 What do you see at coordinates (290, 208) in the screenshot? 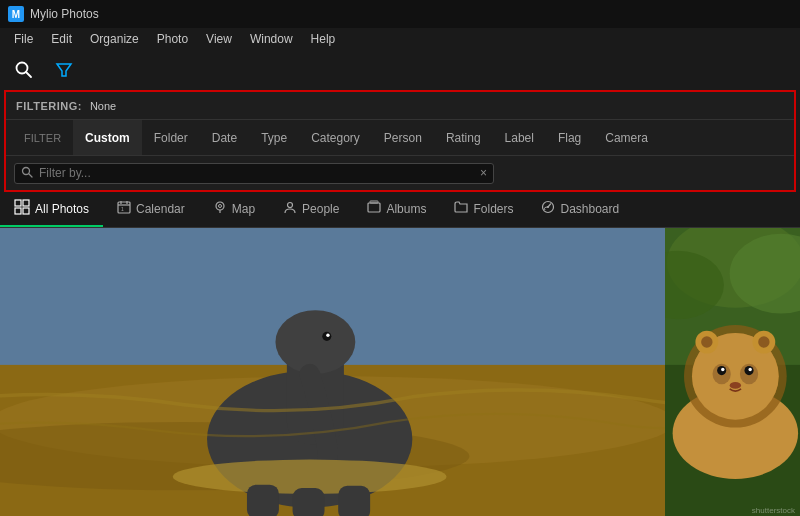
I see `people-icon` at bounding box center [290, 208].